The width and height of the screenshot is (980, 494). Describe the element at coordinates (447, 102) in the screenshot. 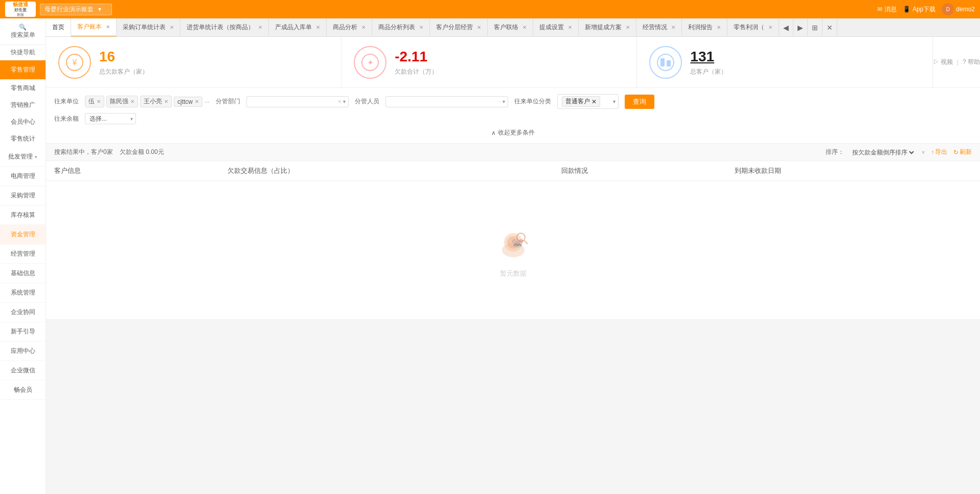

I see `person-select` at that location.